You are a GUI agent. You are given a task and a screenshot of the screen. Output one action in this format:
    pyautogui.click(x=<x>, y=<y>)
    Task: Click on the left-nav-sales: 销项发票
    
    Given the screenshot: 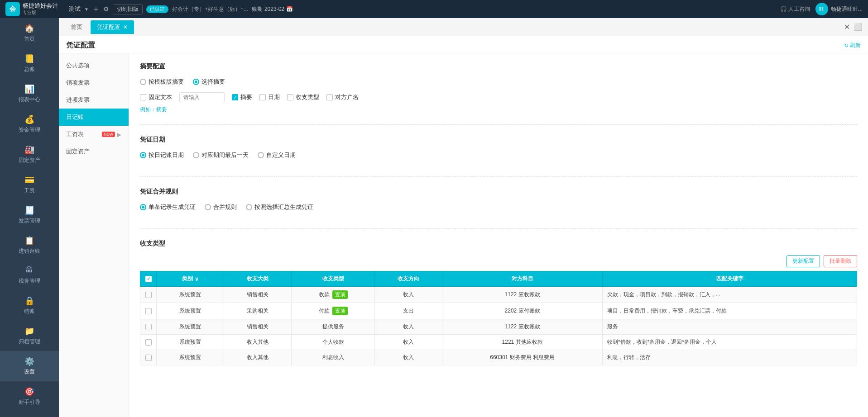 What is the action you would take?
    pyautogui.click(x=94, y=83)
    